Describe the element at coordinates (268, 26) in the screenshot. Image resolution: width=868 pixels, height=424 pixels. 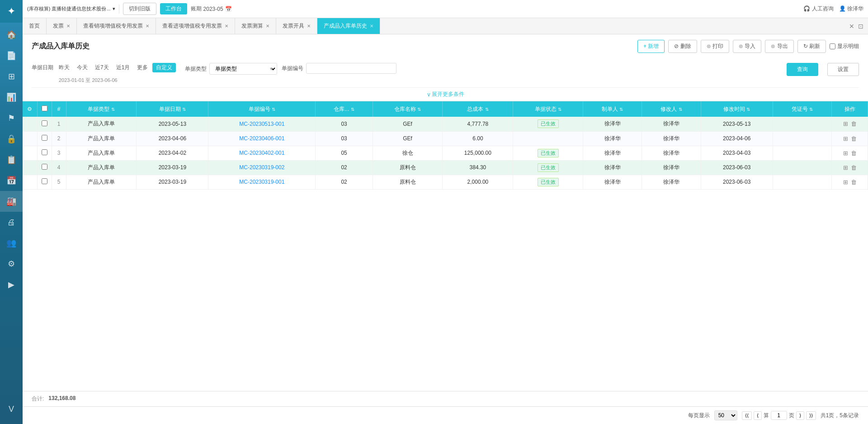
I see `tab-invoice-calc-close: ✕` at that location.